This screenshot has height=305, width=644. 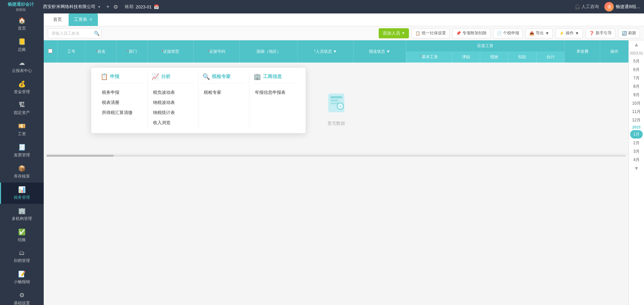 I want to click on sidebar-item-tax: 📊 税务管理, so click(x=22, y=193).